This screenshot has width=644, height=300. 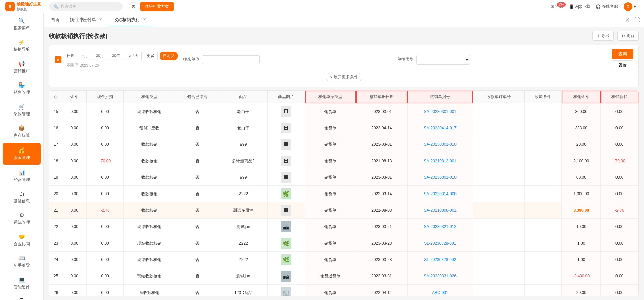 I want to click on bill-no-link: SA-20230414-017, so click(x=440, y=128).